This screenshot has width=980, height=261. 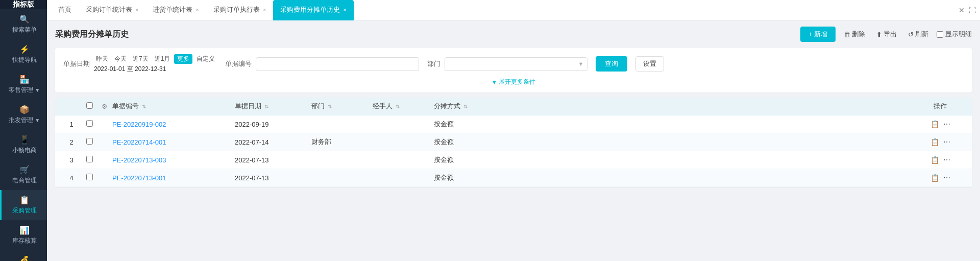 What do you see at coordinates (879, 35) in the screenshot?
I see `export-icon: ⬆` at bounding box center [879, 35].